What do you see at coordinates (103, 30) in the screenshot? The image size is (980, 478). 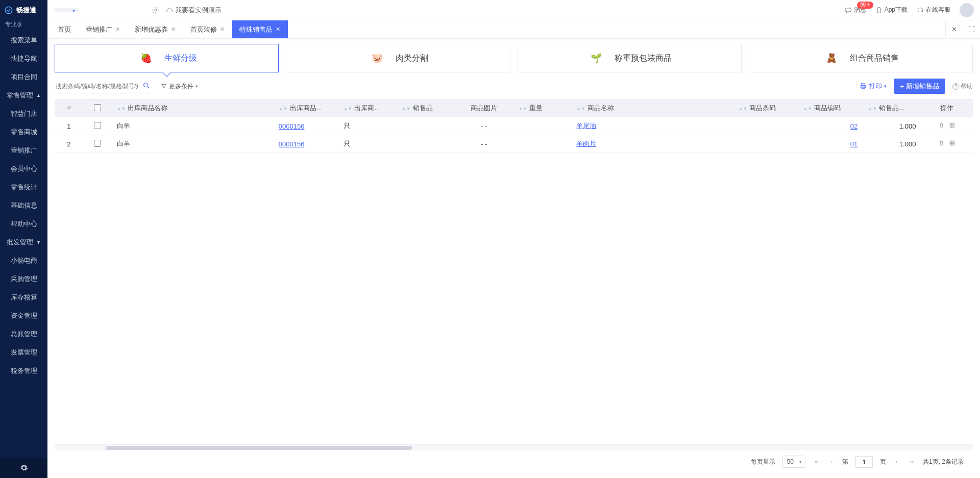 I see `tab-1: 营销推广✕` at bounding box center [103, 30].